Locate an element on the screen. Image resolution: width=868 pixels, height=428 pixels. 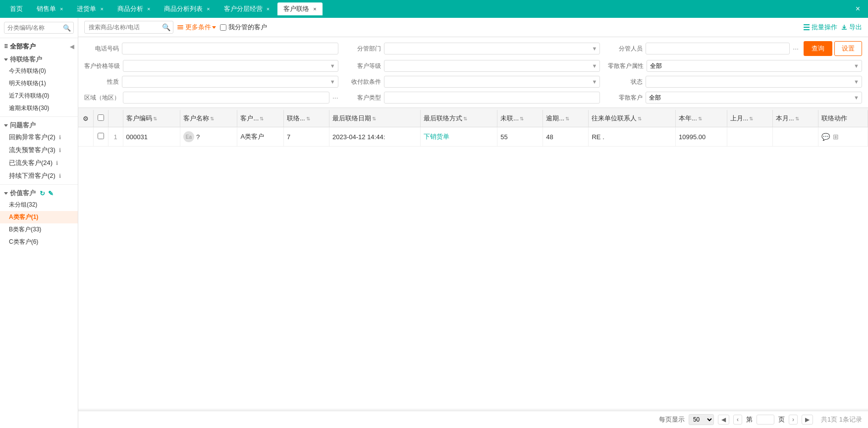
filter-select-payment is located at coordinates (492, 82).